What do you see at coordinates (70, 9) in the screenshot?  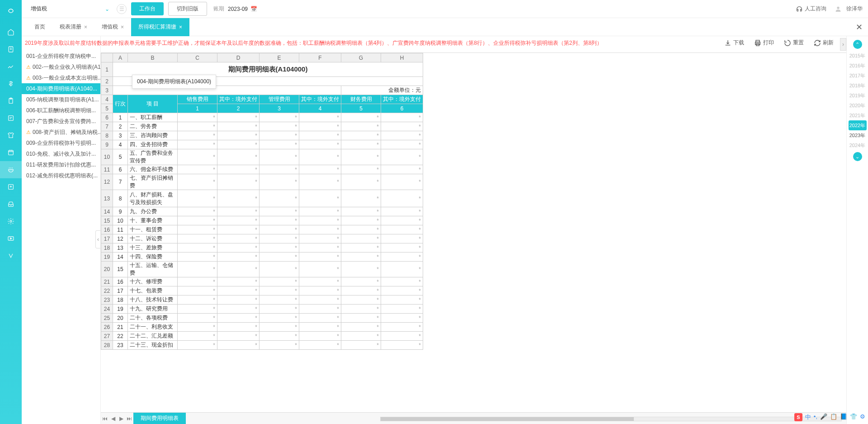 I see `tax-type-dropdown: 增值税 ⌄` at bounding box center [70, 9].